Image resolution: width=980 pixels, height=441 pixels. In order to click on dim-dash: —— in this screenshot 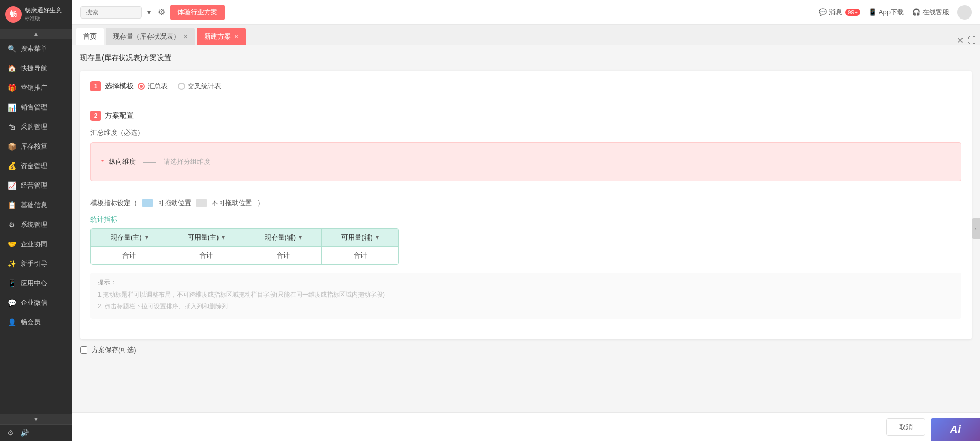, I will do `click(150, 162)`.